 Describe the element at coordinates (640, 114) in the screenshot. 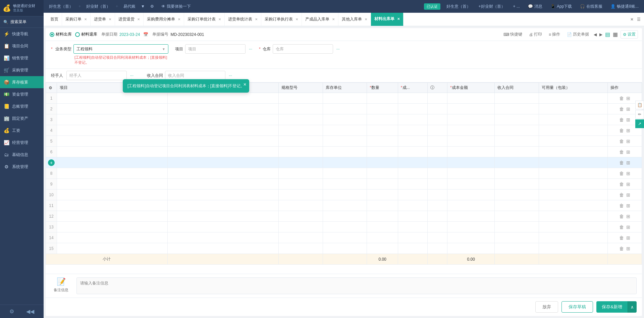

I see `panel-btn-2: ✏` at that location.